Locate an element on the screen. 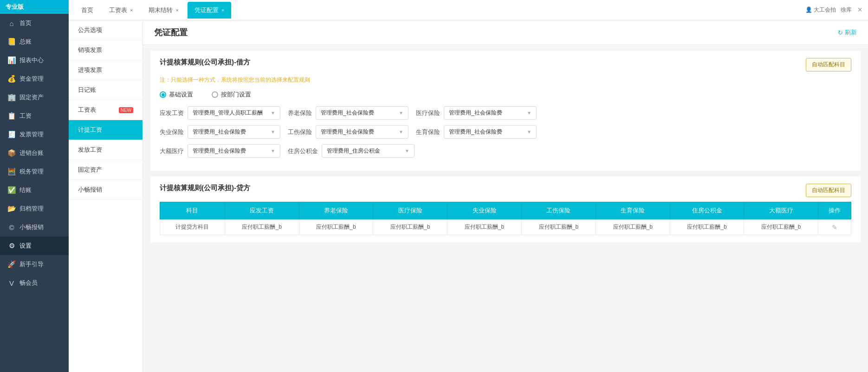 This screenshot has width=868, height=372. injury-label: 工伤保险 is located at coordinates (300, 132).